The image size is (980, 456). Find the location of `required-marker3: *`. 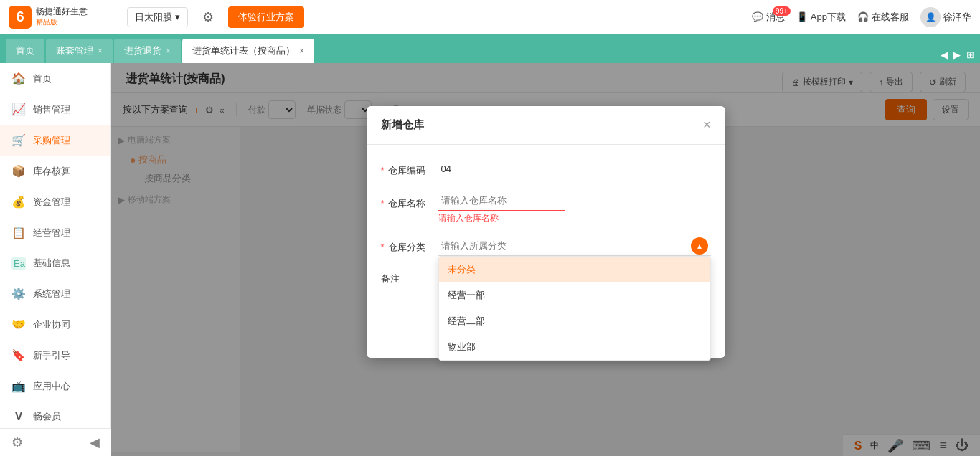

required-marker3: * is located at coordinates (383, 247).